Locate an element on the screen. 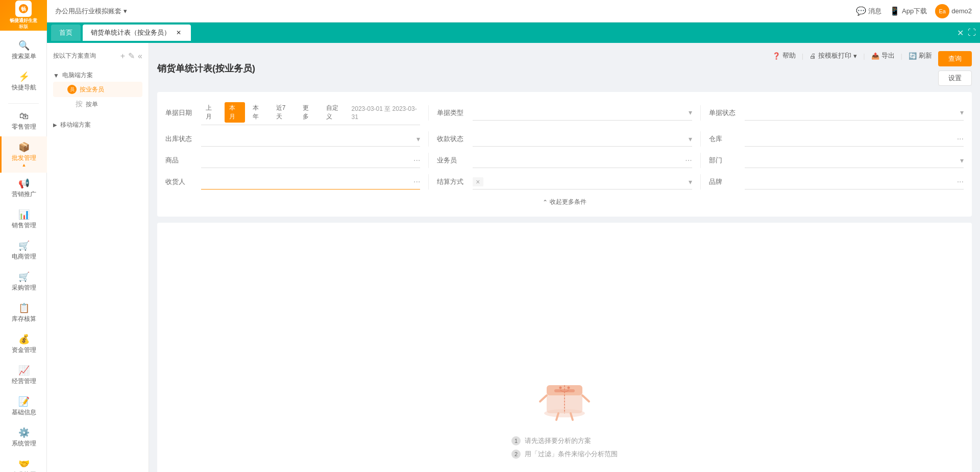  salesperson-control: ··· is located at coordinates (582, 160).